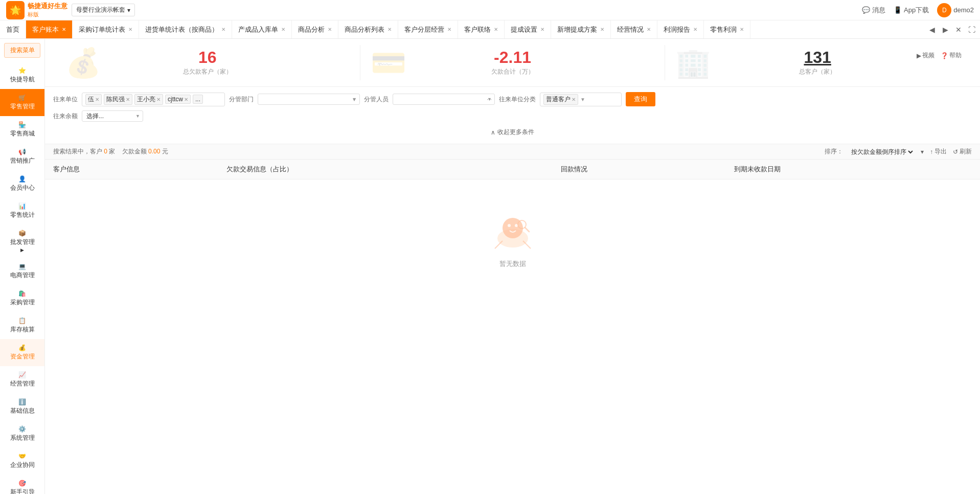  Describe the element at coordinates (22, 299) in the screenshot. I see `sidebar-item-purchase: 🛍️ 采购管理` at that location.